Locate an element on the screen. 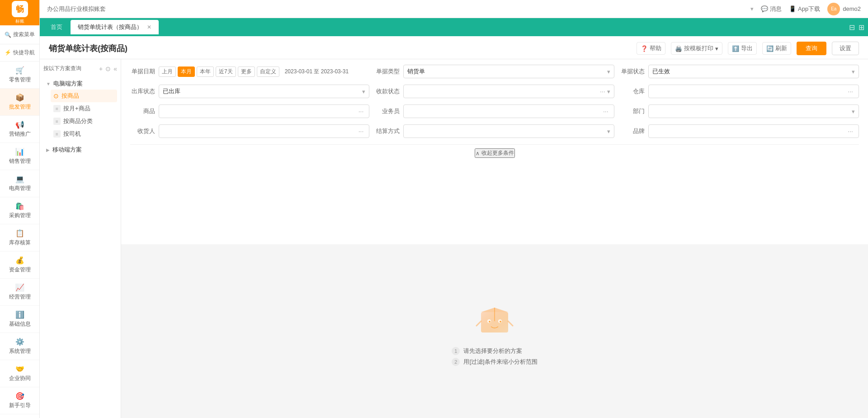 This screenshot has height=418, width=868. collapse-label: 收起更多条件 is located at coordinates (498, 153).